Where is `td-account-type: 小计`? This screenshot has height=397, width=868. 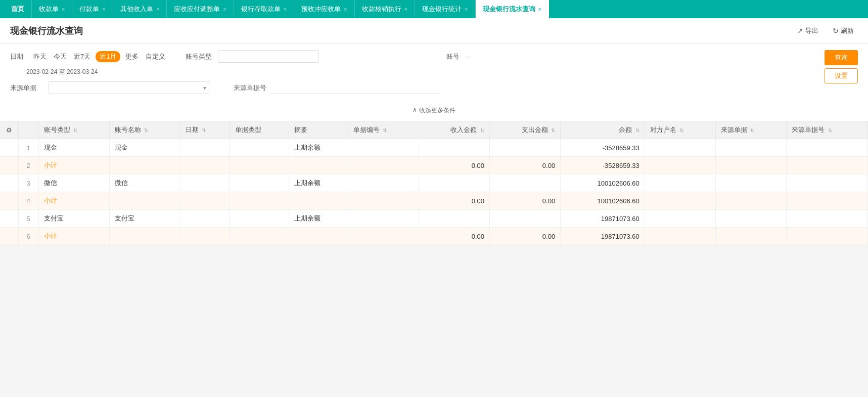 td-account-type: 小计 is located at coordinates (74, 237).